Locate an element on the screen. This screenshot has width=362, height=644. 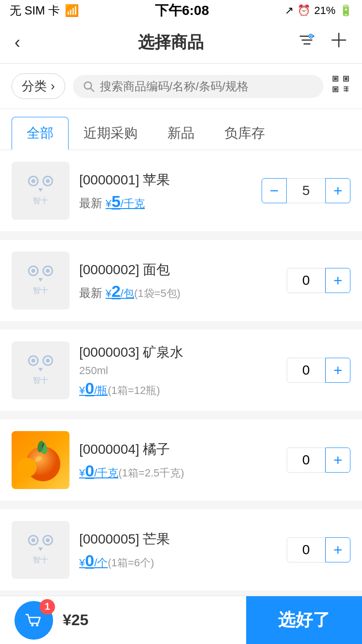
category-label: 分类 is located at coordinates (34, 86).